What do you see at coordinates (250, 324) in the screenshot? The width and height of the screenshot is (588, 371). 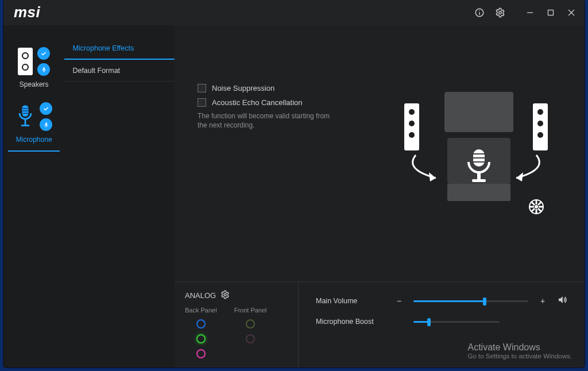 I see `jack-front-green` at bounding box center [250, 324].